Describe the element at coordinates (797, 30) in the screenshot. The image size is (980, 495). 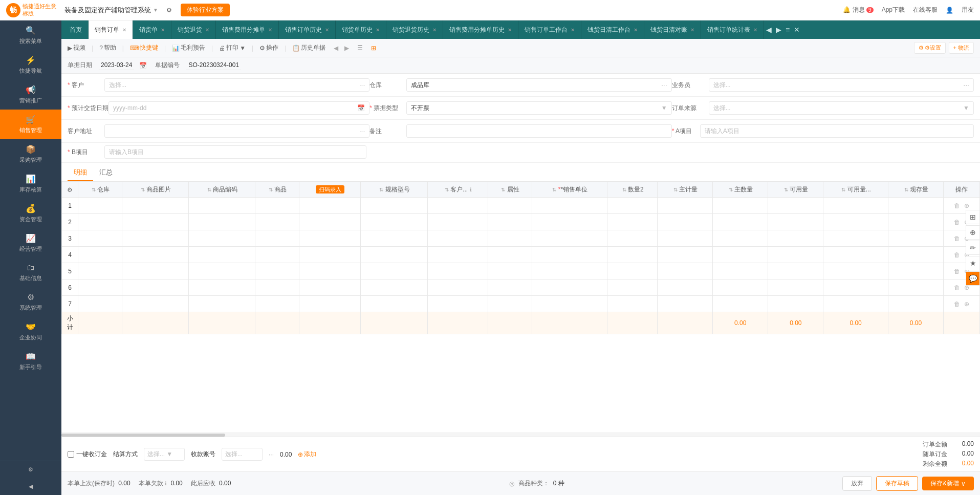
I see `tab-close-all-btn: ✕` at that location.